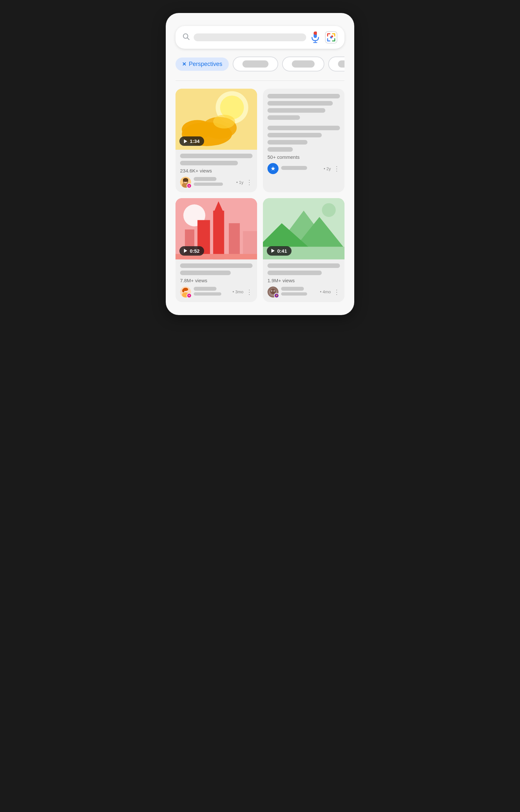  What do you see at coordinates (189, 186) in the screenshot?
I see `card-1-badge: ♥` at bounding box center [189, 186].